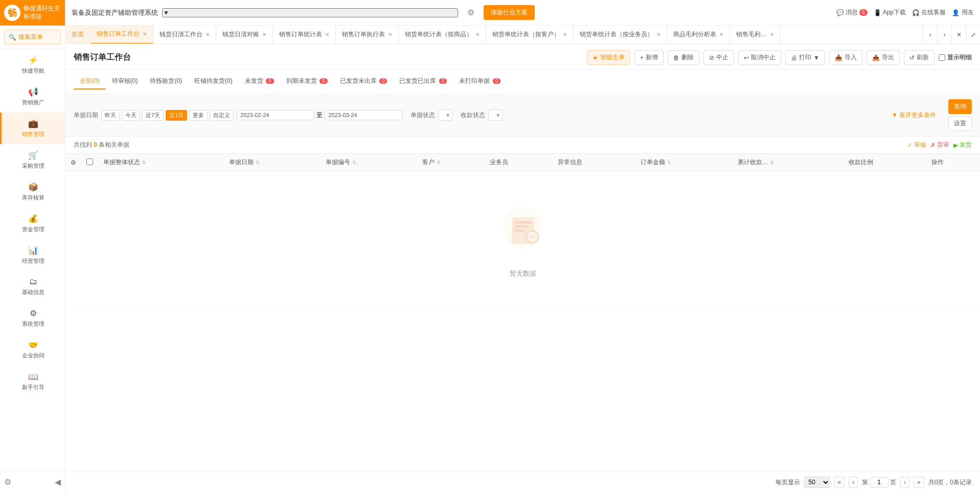 Image resolution: width=980 pixels, height=493 pixels. What do you see at coordinates (471, 12) in the screenshot?
I see `gear-settings-button: ⚙` at bounding box center [471, 12].